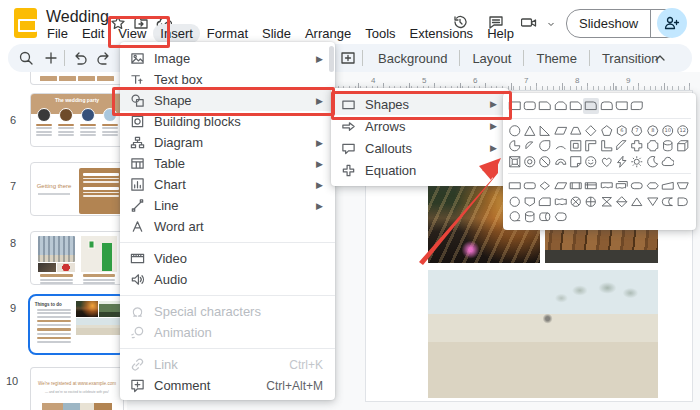  Describe the element at coordinates (460, 22) in the screenshot. I see `version-history-icon` at that location.